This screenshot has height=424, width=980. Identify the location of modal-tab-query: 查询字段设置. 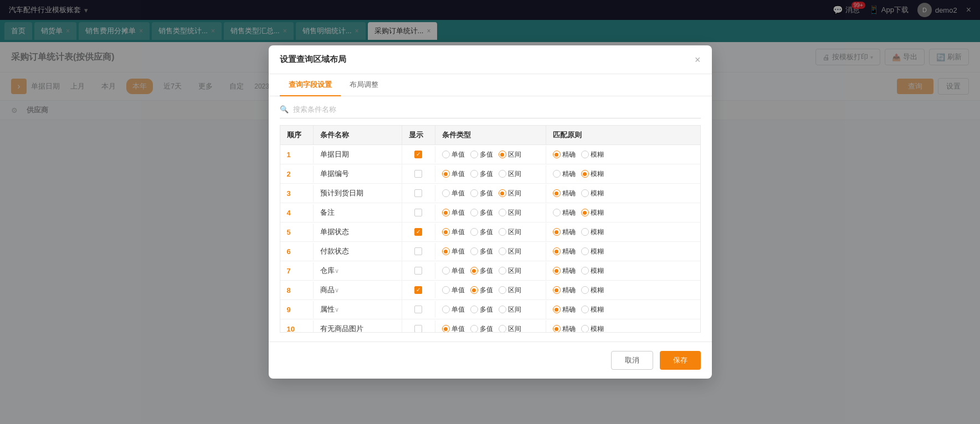
(310, 85).